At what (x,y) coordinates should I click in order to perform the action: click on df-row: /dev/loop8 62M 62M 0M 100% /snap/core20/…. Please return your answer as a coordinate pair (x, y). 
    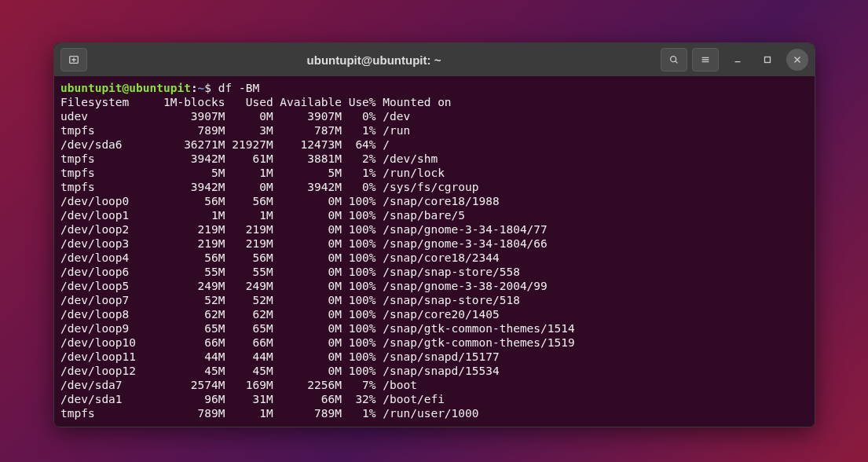
    Looking at the image, I should click on (434, 314).